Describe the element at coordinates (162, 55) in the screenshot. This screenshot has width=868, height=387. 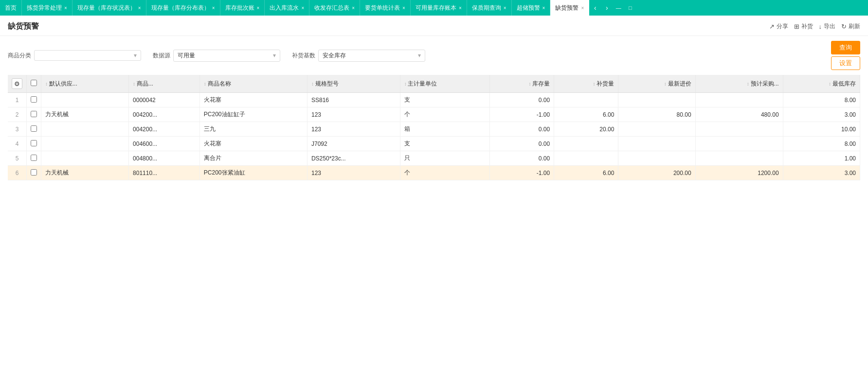
I see `datasource-label: 数据源` at that location.